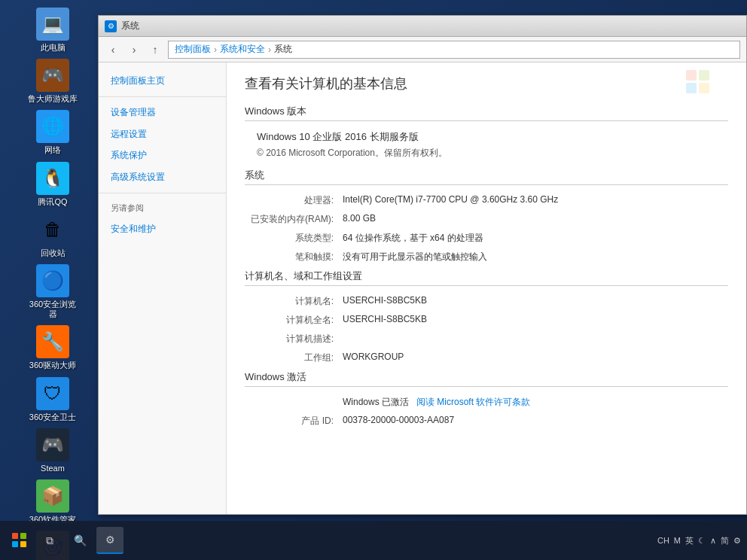 The image size is (747, 560). Describe the element at coordinates (111, 26) in the screenshot. I see `window-icon: ⚙` at that location.